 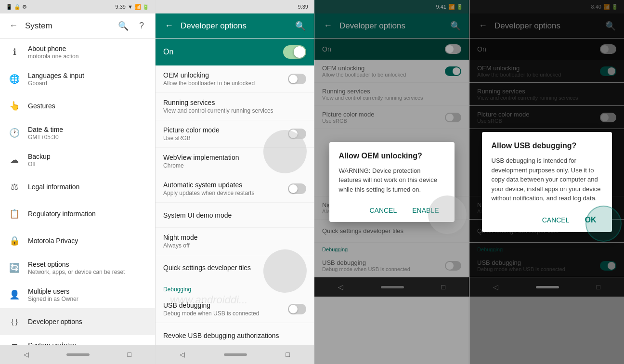 What do you see at coordinates (169, 26) in the screenshot?
I see `back-icon-2: ←` at bounding box center [169, 26].